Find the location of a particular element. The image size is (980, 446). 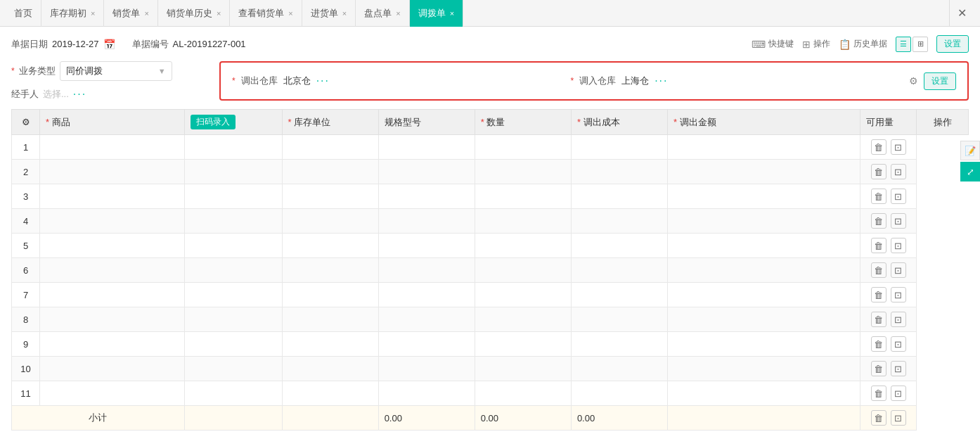

shortcuts-button: ⌨ 快捷键 is located at coordinates (773, 44).